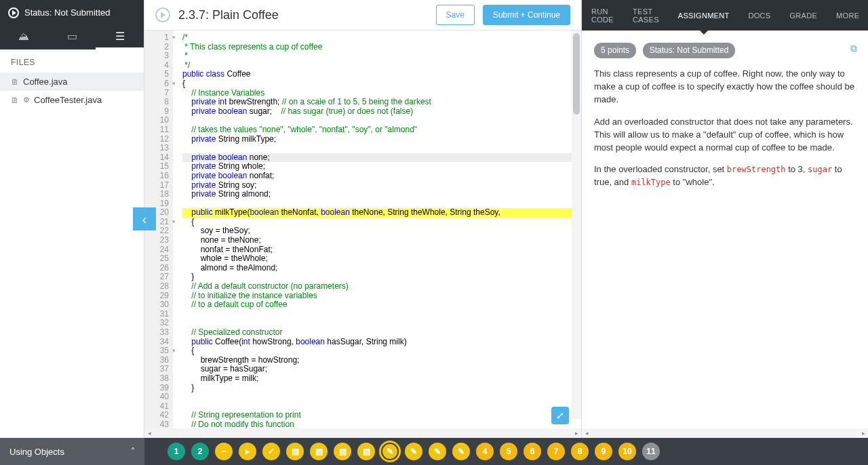 Image resolution: width=868 pixels, height=465 pixels. I want to click on status-strip: Status: Not Submitted, so click(72, 12).